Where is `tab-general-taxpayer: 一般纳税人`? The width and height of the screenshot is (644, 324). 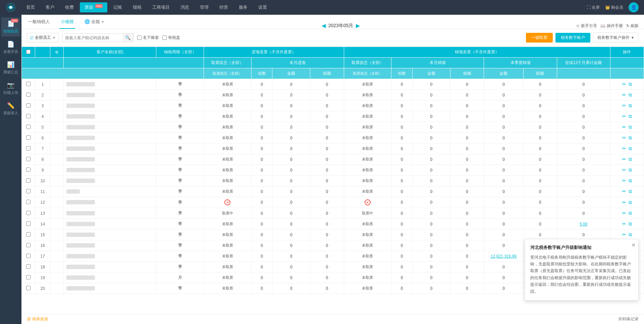
tab-general-taxpayer: 一般纳税人 is located at coordinates (39, 22).